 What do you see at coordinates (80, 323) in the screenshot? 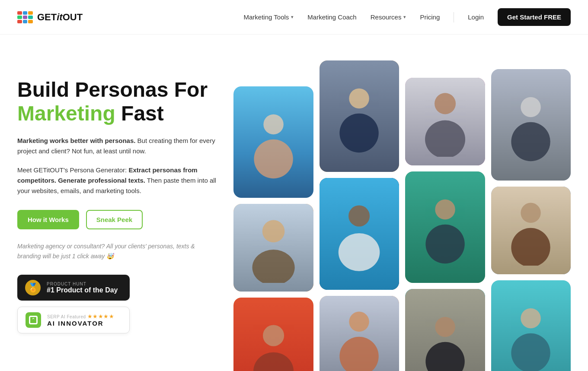
I see `ai-badge-name: AI INNOVATOR` at bounding box center [80, 323].